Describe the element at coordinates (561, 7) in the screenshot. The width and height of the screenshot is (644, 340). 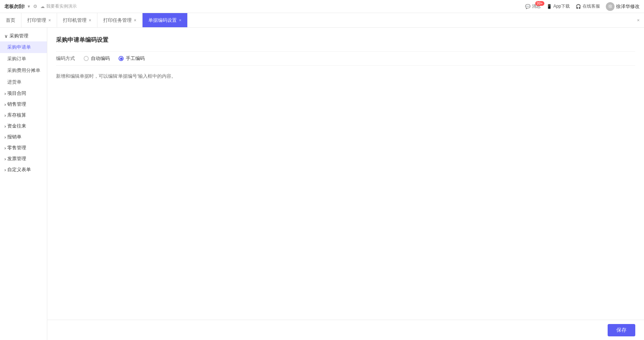
I see `app-download-label: App下载` at that location.